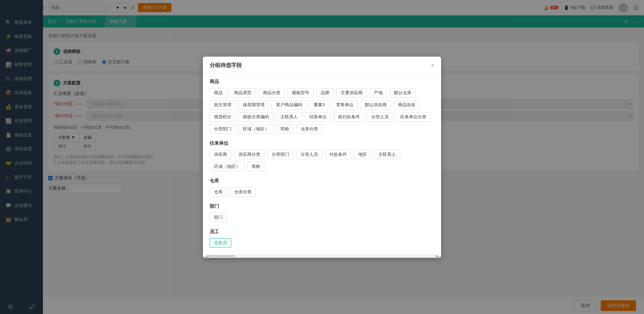 This screenshot has height=314, width=644. Describe the element at coordinates (226, 66) in the screenshot. I see `modal-title: 分组待选字段` at that location.